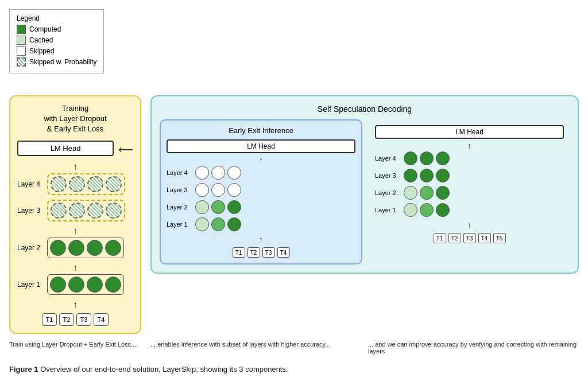  I want to click on training-tokens: T1 T2 T3 T4, so click(75, 320).